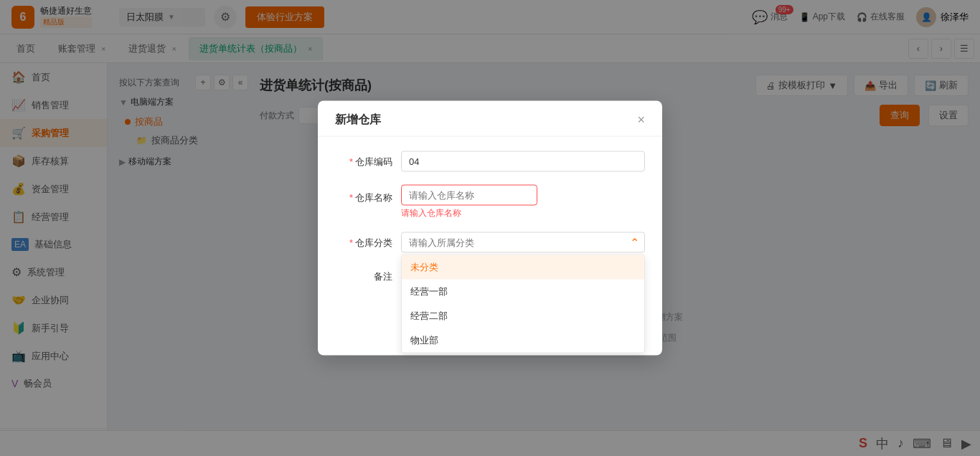  Describe the element at coordinates (358, 120) in the screenshot. I see `modal-title: 新增仓库` at that location.